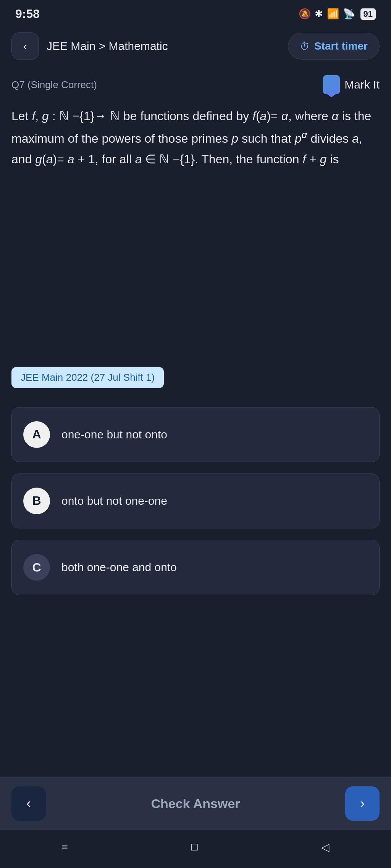 Image resolution: width=391 pixels, height=868 pixels. Describe the element at coordinates (337, 14) in the screenshot. I see `status-icons: 🔕 ✱ 📶 📡 91` at that location.